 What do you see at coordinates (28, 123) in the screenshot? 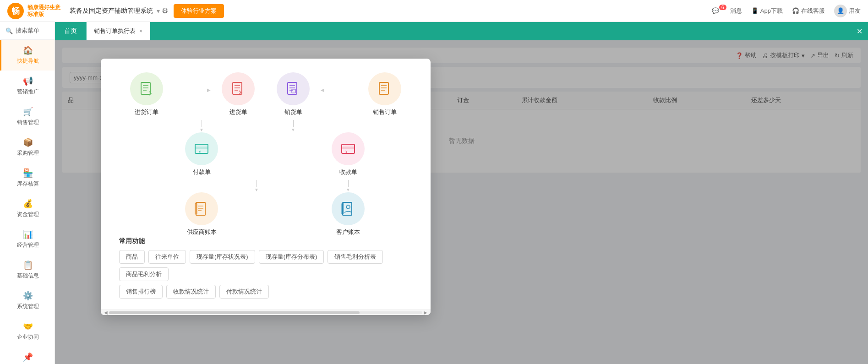
I see `sidebar-label-sales: 销售管理` at bounding box center [28, 123].